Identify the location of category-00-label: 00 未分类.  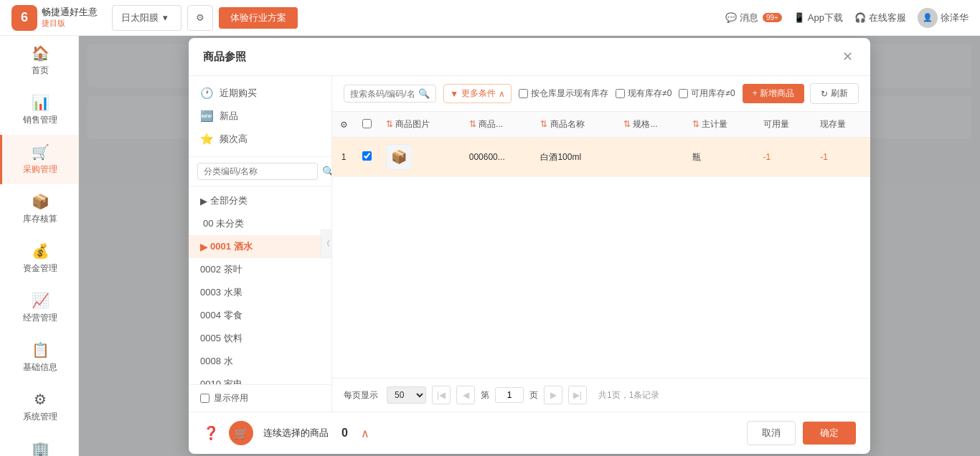
(224, 224).